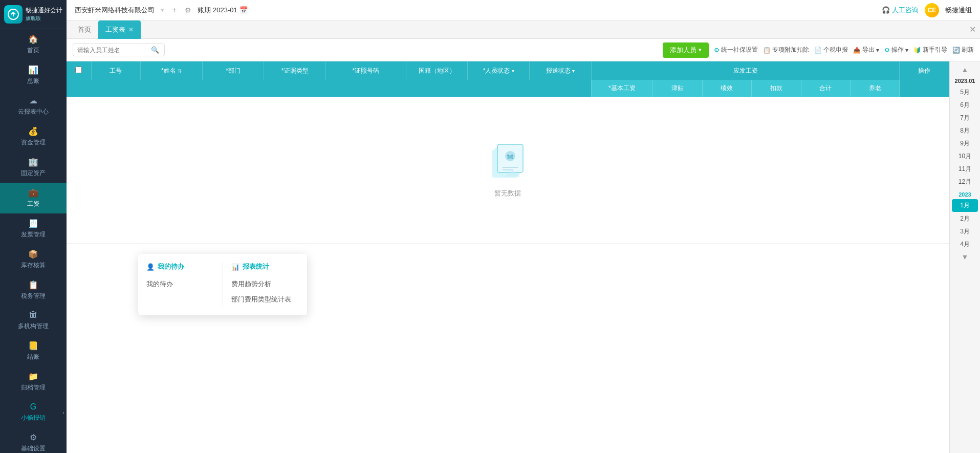 The height and width of the screenshot is (453, 980). Describe the element at coordinates (84, 30) in the screenshot. I see `tab-home: 首页` at that location.